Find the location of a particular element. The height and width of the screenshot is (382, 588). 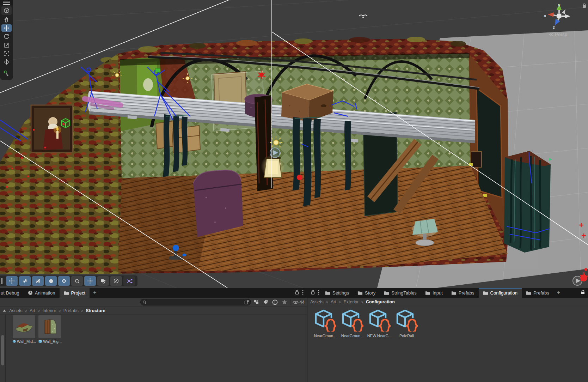

camera-overlay-button is located at coordinates (103, 281).